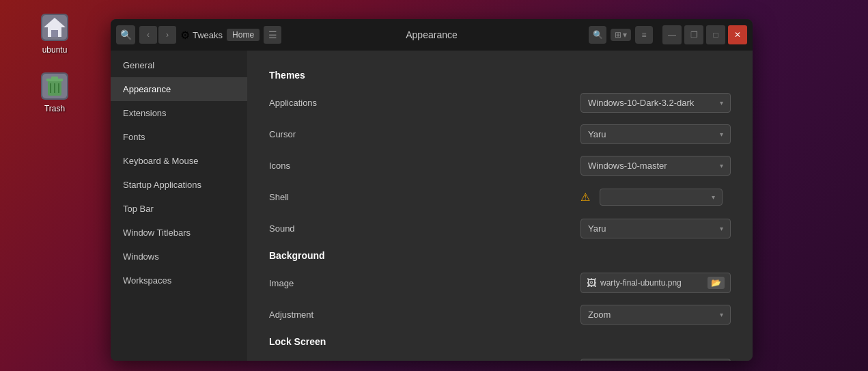 The height and width of the screenshot is (371, 868). What do you see at coordinates (158, 35) in the screenshot?
I see `titlebar-nav: ‹ ›` at bounding box center [158, 35].